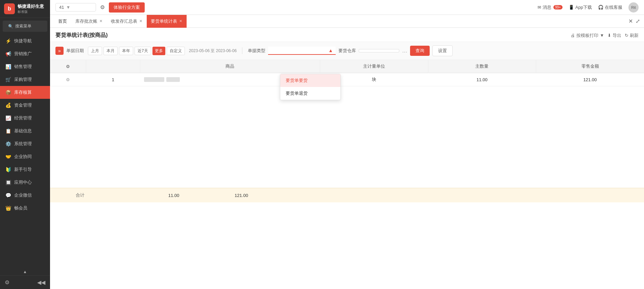 Image resolution: width=644 pixels, height=289 pixels. I want to click on table-row: ⚙ 1 块 11.00 121.00, so click(347, 80).